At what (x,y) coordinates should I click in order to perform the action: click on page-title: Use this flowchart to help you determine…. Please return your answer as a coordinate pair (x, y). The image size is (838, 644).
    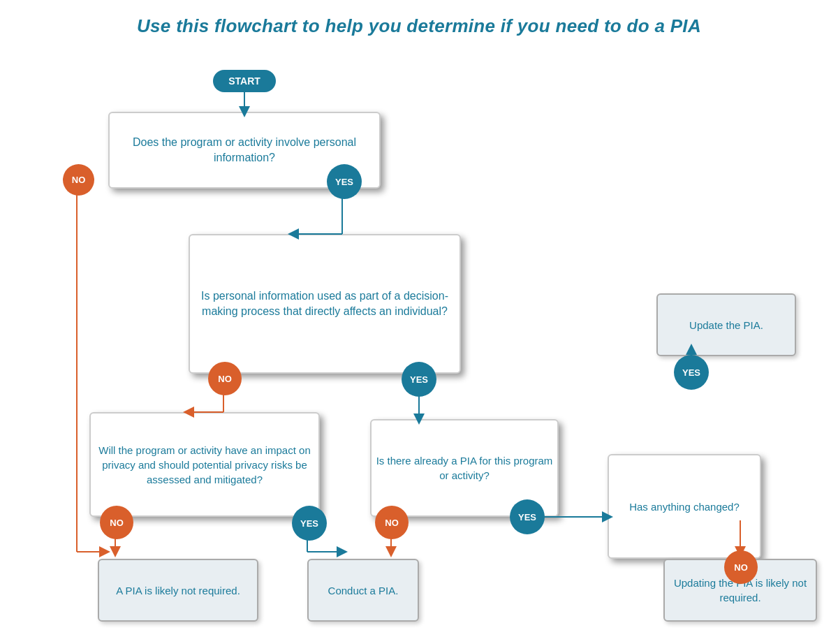
    Looking at the image, I should click on (419, 18).